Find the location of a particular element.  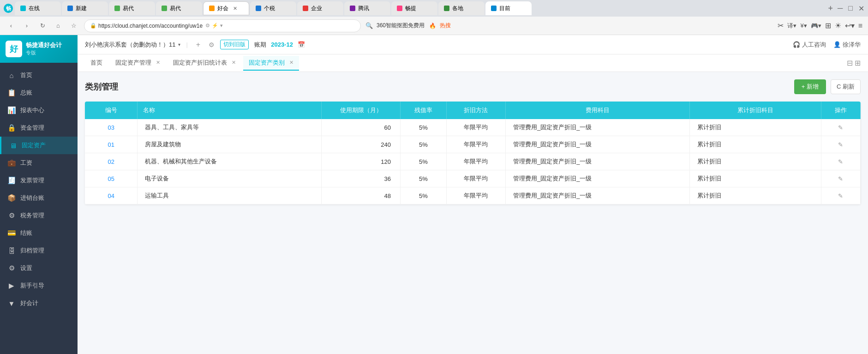

browser-tab-1: 在线 is located at coordinates (38, 8).